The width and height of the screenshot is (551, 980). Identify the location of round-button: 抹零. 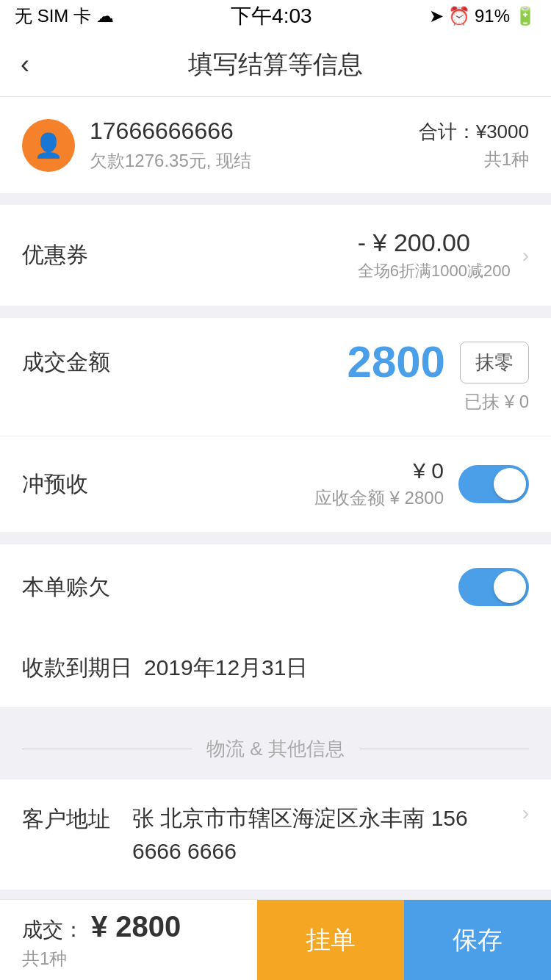
(494, 363).